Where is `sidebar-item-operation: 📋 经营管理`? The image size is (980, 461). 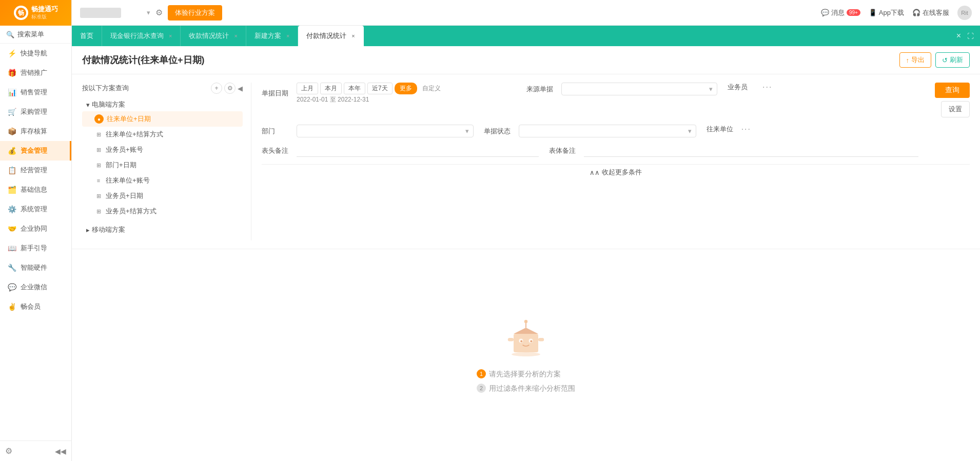
sidebar-item-operation: 📋 经营管理 is located at coordinates (36, 170).